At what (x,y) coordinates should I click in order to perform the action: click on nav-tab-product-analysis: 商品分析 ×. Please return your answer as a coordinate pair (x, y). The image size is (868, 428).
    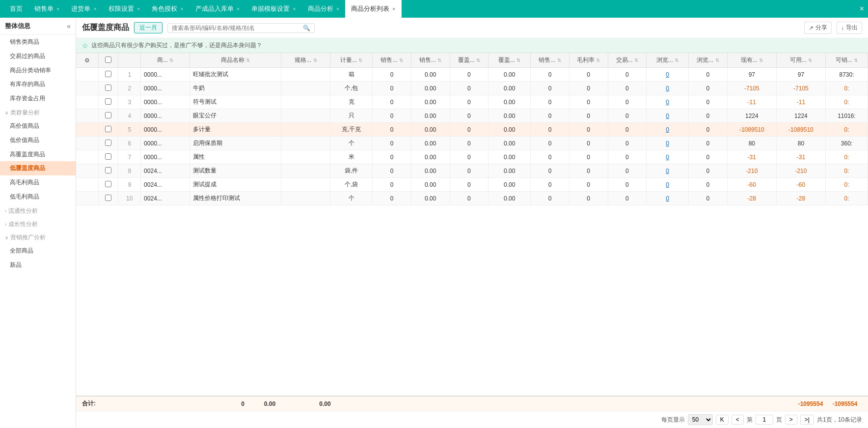
    Looking at the image, I should click on (324, 9).